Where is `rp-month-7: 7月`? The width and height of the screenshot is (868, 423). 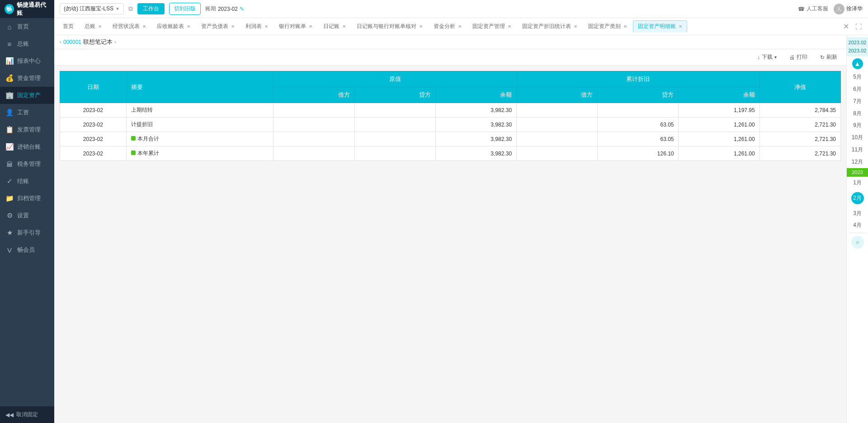 rp-month-7: 7月 is located at coordinates (857, 101).